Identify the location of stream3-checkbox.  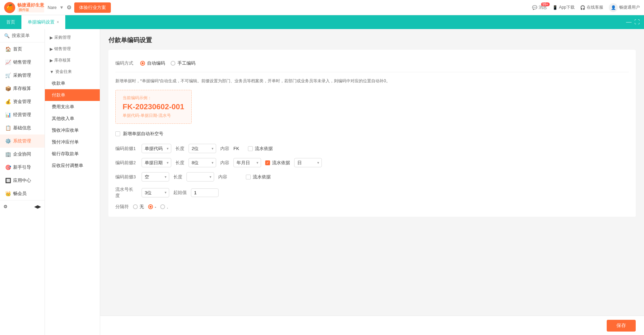
(248, 177).